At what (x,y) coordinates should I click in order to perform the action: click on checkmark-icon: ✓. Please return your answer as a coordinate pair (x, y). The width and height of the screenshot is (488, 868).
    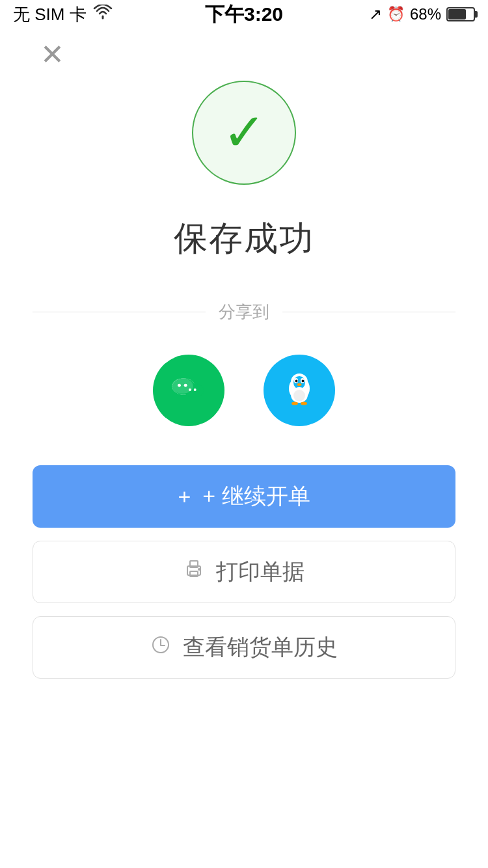
    Looking at the image, I should click on (245, 133).